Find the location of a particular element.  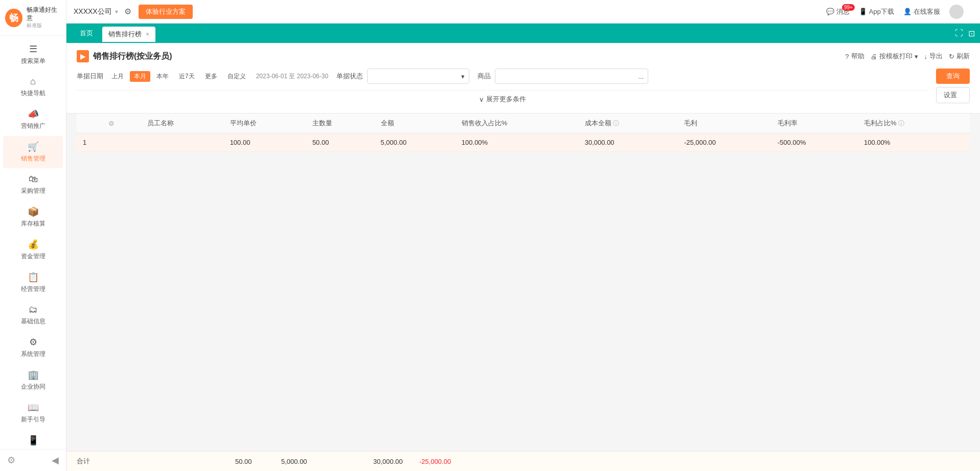

tab-sales-ranking: 销售排行榜 × is located at coordinates (129, 34).